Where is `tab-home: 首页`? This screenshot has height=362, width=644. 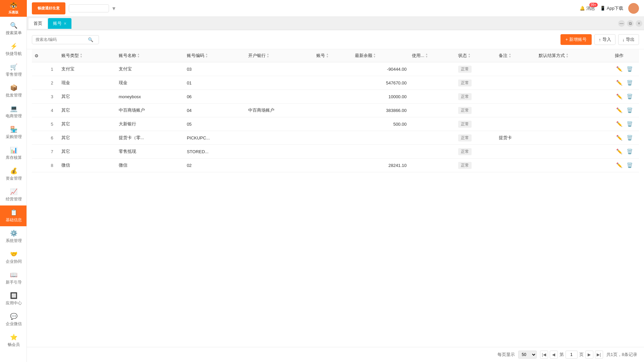 tab-home: 首页 is located at coordinates (38, 23).